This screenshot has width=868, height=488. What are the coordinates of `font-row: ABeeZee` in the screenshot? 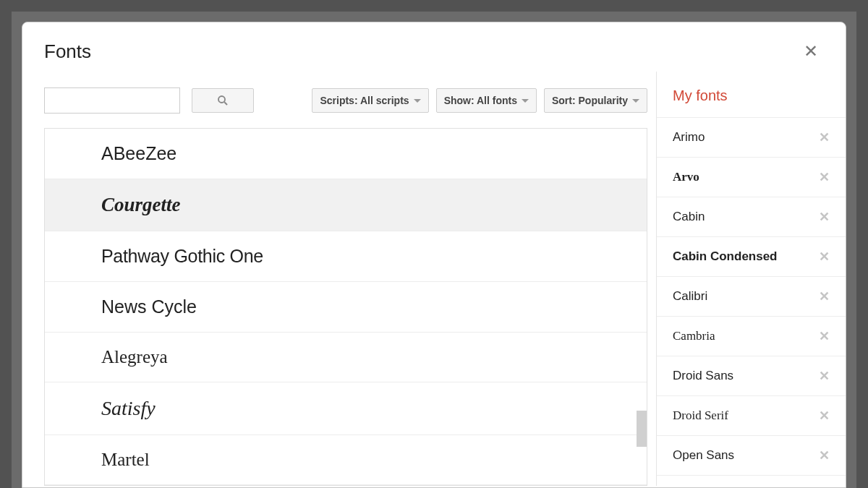 It's located at (346, 154).